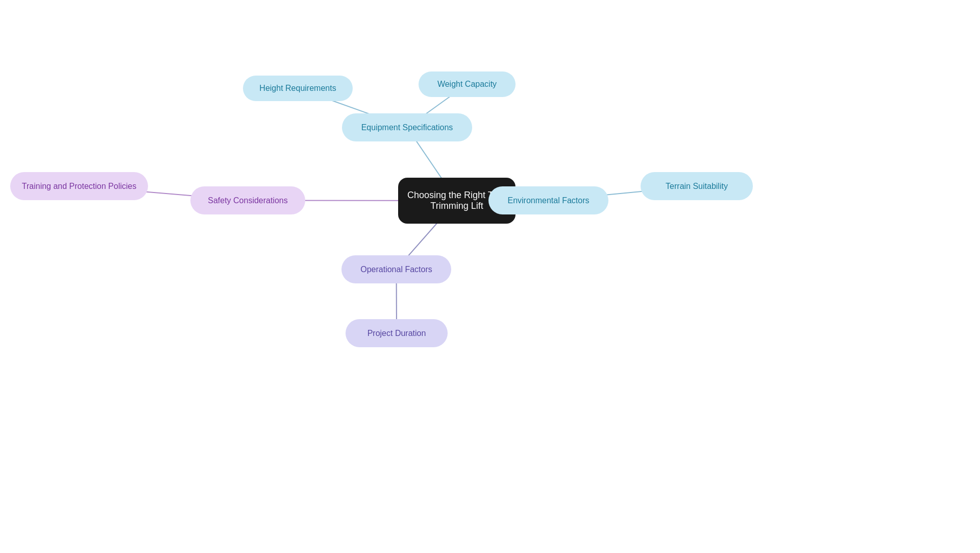  What do you see at coordinates (397, 333) in the screenshot?
I see `project-dur-node: Project Duration` at bounding box center [397, 333].